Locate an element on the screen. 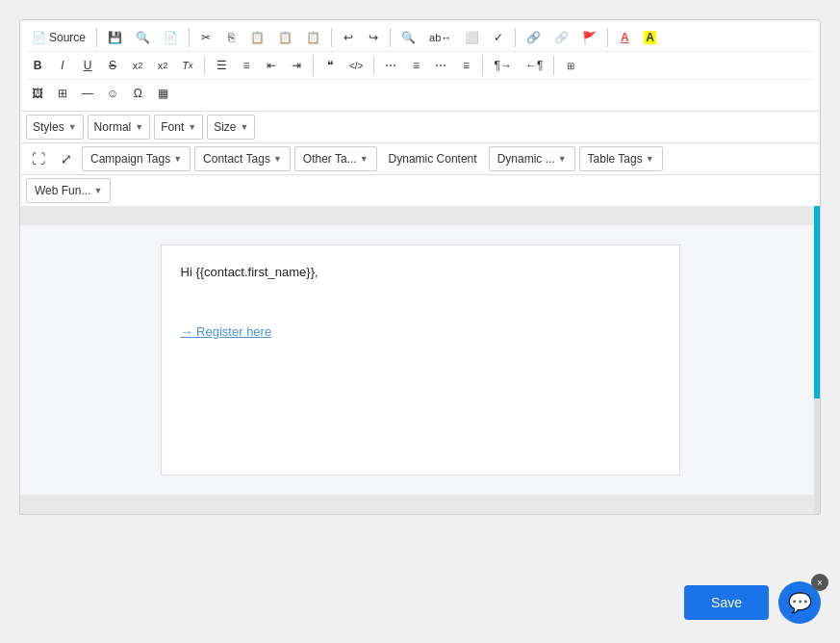  unlink-icon: 🔗 is located at coordinates (562, 38).